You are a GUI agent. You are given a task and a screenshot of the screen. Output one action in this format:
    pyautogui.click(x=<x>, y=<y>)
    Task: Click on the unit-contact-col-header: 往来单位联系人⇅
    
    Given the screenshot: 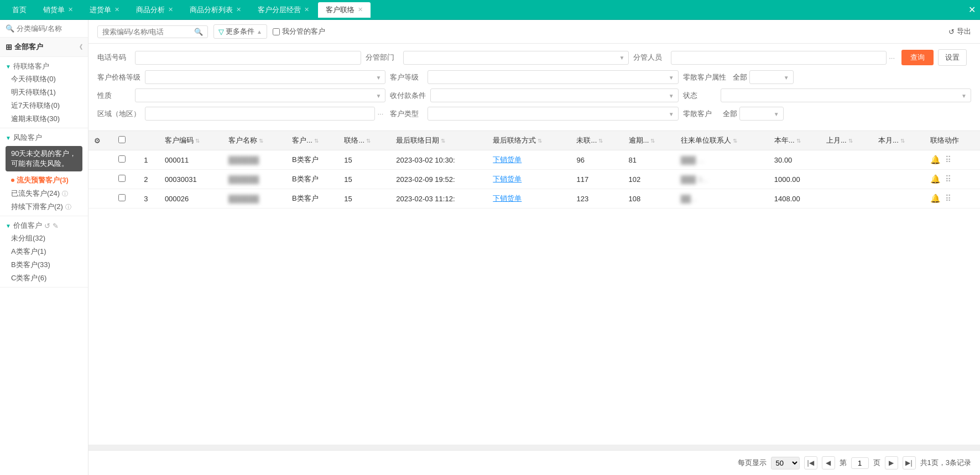 What is the action you would take?
    pyautogui.click(x=722, y=140)
    